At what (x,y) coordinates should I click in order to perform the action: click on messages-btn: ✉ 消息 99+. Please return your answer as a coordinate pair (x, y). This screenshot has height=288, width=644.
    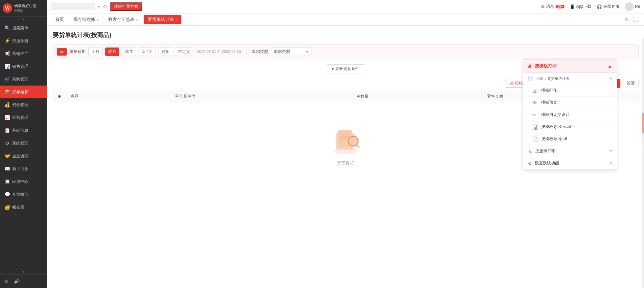
    Looking at the image, I should click on (553, 7).